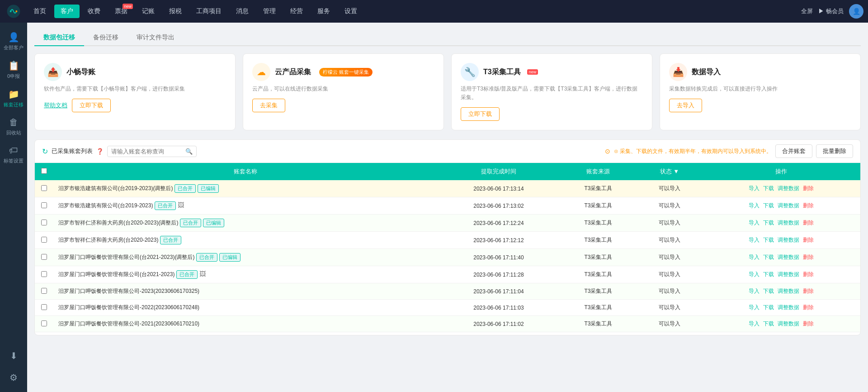 The height and width of the screenshot is (392, 868). I want to click on merge-accounts-btn: 合并账套, so click(794, 151).